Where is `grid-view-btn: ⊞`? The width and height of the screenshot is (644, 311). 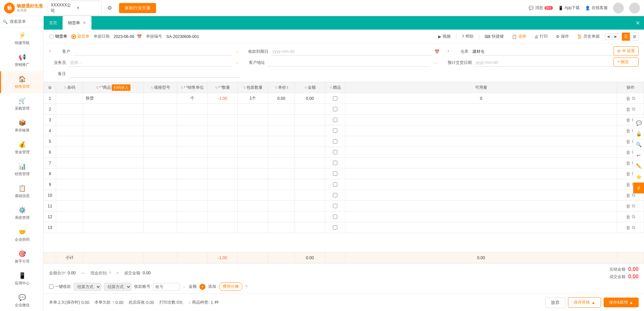 grid-view-btn: ⊞ is located at coordinates (635, 37).